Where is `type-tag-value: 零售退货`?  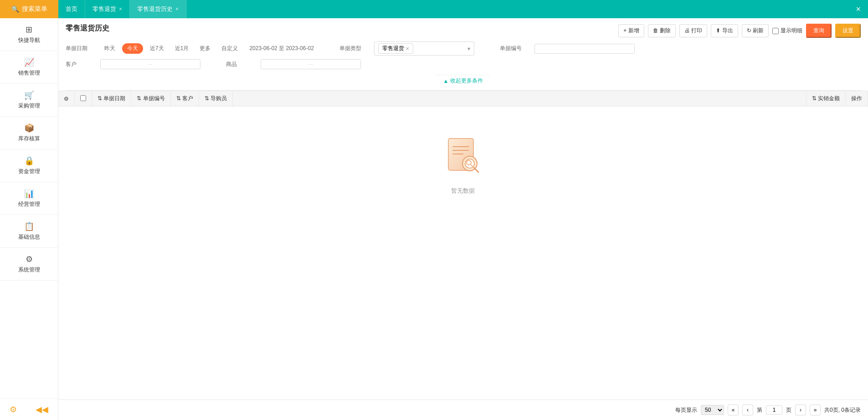
type-tag-value: 零售退货 is located at coordinates (393, 48).